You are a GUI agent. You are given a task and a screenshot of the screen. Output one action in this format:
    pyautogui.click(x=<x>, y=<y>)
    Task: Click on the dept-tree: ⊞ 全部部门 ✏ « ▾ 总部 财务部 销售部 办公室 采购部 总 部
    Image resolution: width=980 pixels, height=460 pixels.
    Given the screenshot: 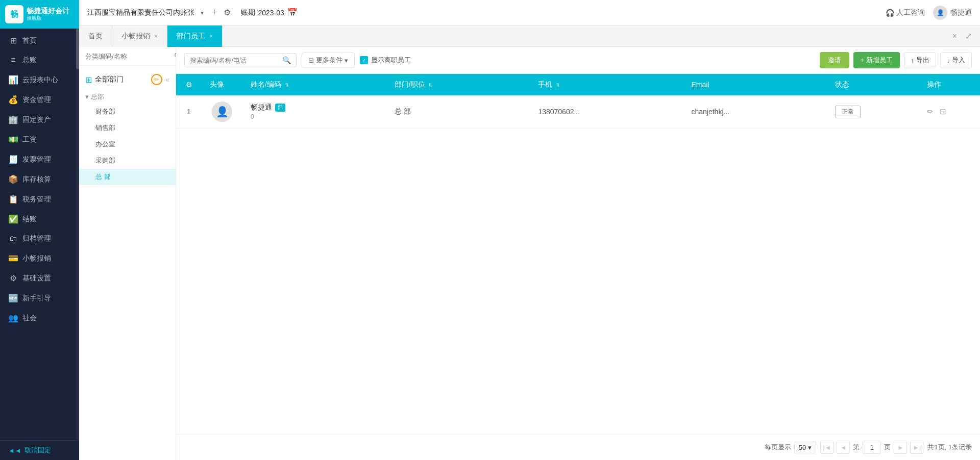 What is the action you would take?
    pyautogui.click(x=128, y=263)
    